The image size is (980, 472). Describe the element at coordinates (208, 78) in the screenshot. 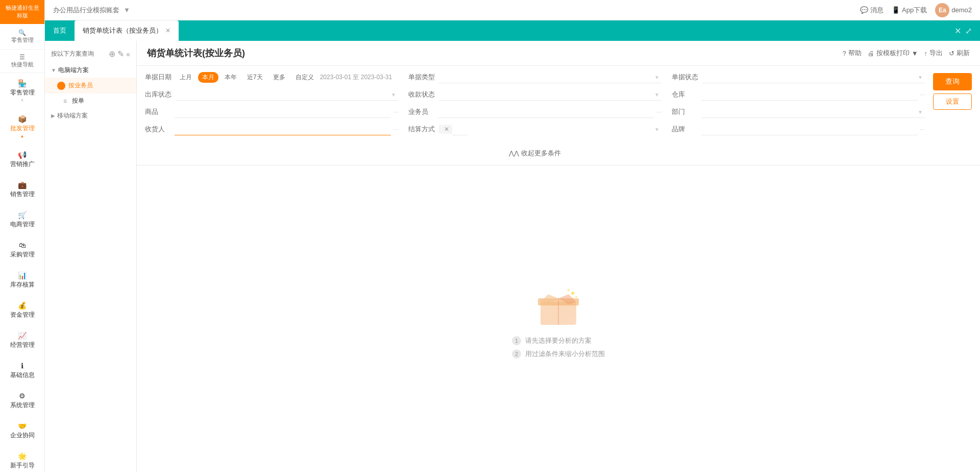

I see `date-btn-this-month: 本月` at that location.